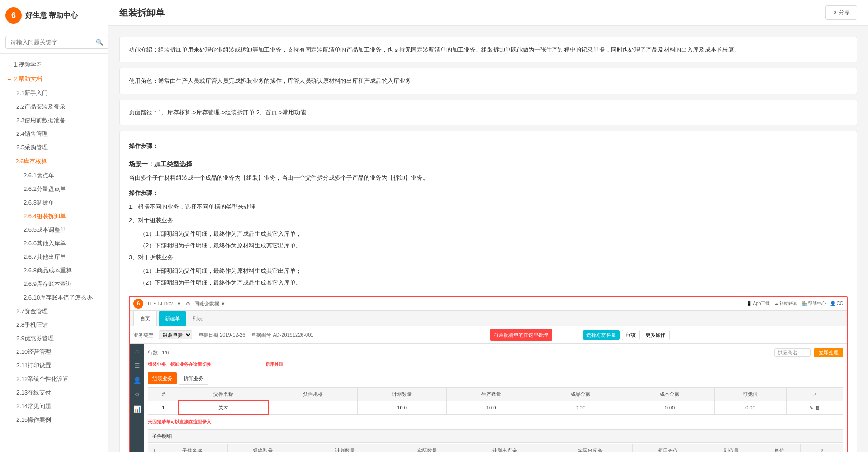  Describe the element at coordinates (491, 395) in the screenshot. I see `th-prod-qty: 生产数量` at that location.